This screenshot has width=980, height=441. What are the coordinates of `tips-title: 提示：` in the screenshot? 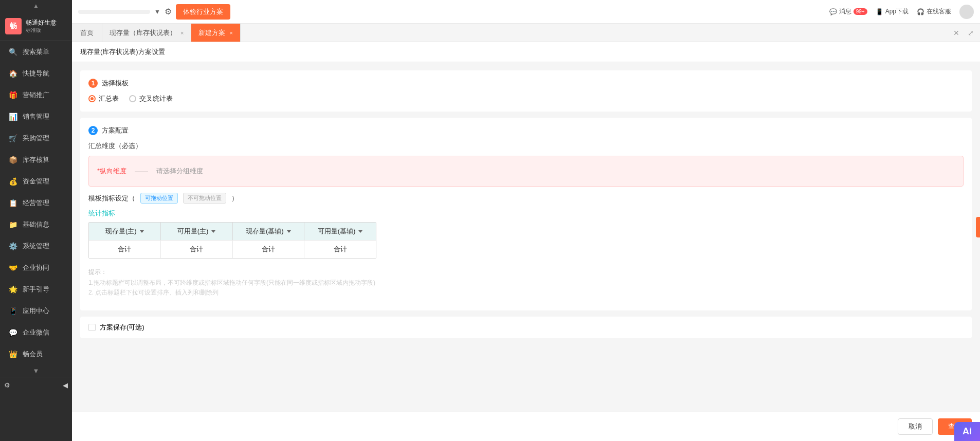 It's located at (526, 272).